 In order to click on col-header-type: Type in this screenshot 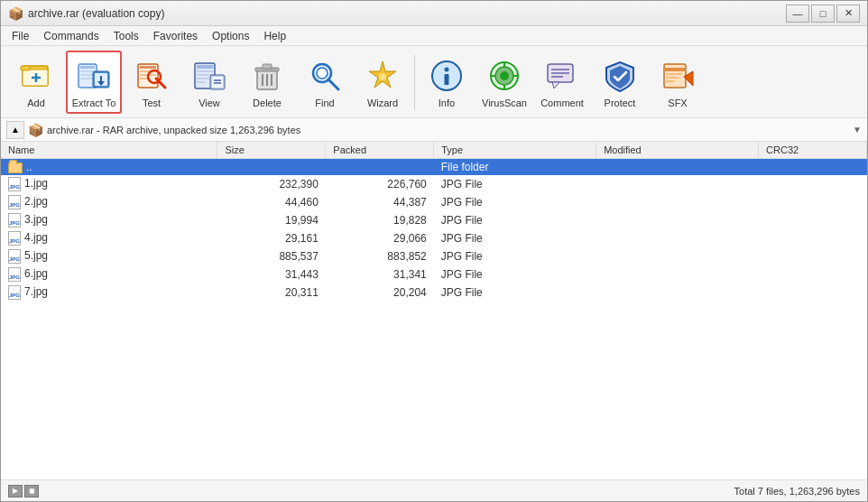, I will do `click(515, 150)`.